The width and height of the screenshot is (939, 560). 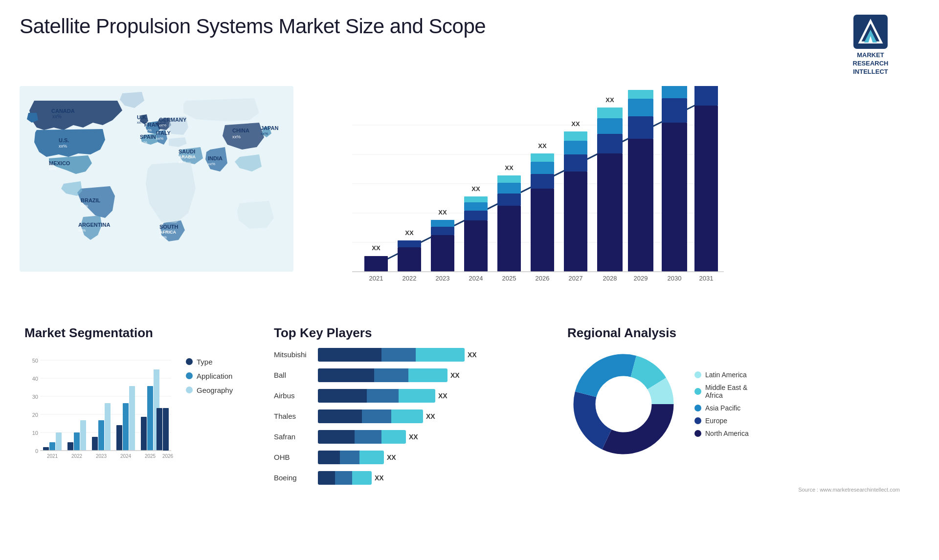 I want to click on player-name-mitsubishi: Mitsubishi, so click(x=293, y=355).